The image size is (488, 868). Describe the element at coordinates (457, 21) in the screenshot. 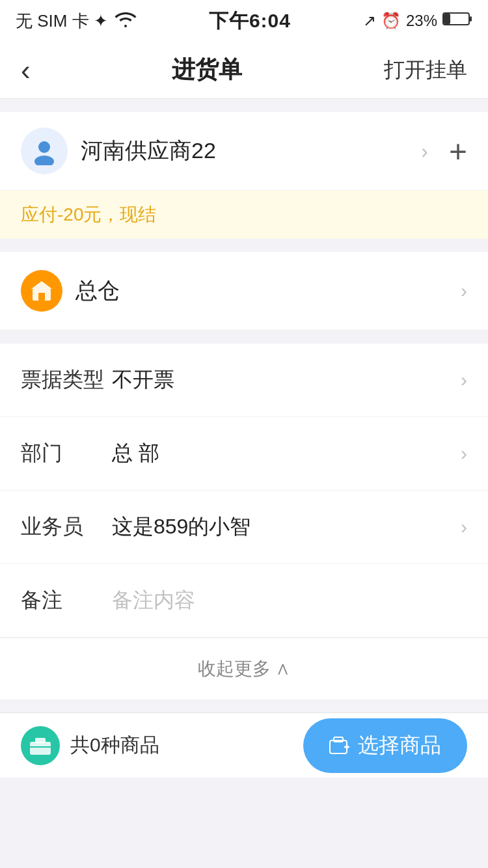

I see `battery-icon` at that location.